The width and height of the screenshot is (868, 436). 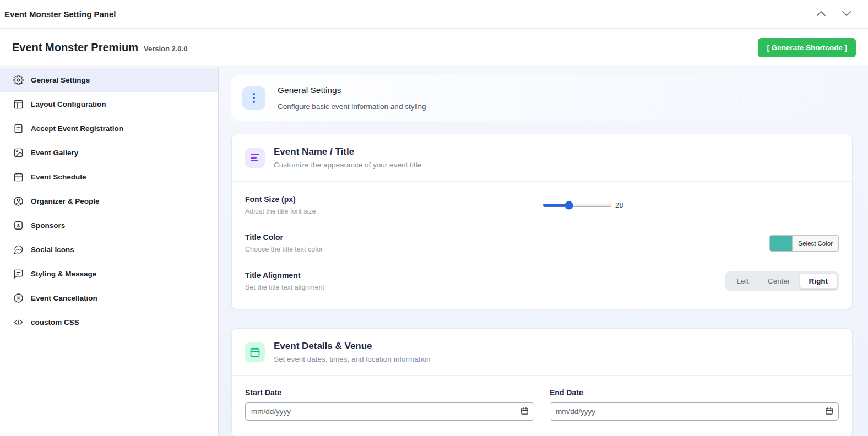 What do you see at coordinates (281, 205) in the screenshot?
I see `font-size-labels: Font Size (px) Adjust the title font siz…` at bounding box center [281, 205].